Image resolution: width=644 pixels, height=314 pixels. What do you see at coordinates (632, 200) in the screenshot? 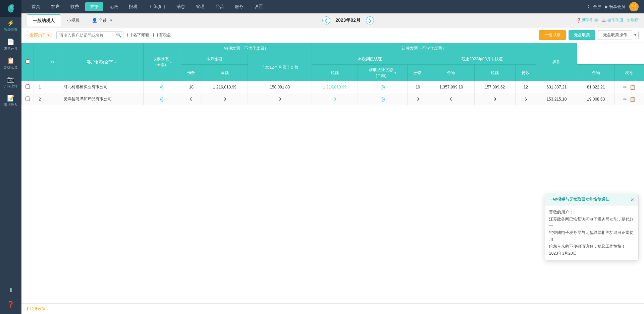
I see `notification-close-btn: ✕` at bounding box center [632, 200].